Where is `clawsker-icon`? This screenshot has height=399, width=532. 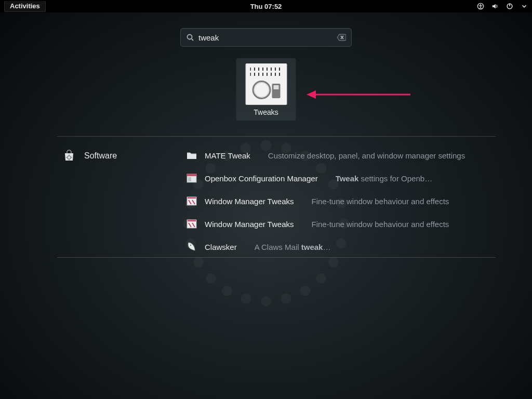
clawsker-icon is located at coordinates (192, 247).